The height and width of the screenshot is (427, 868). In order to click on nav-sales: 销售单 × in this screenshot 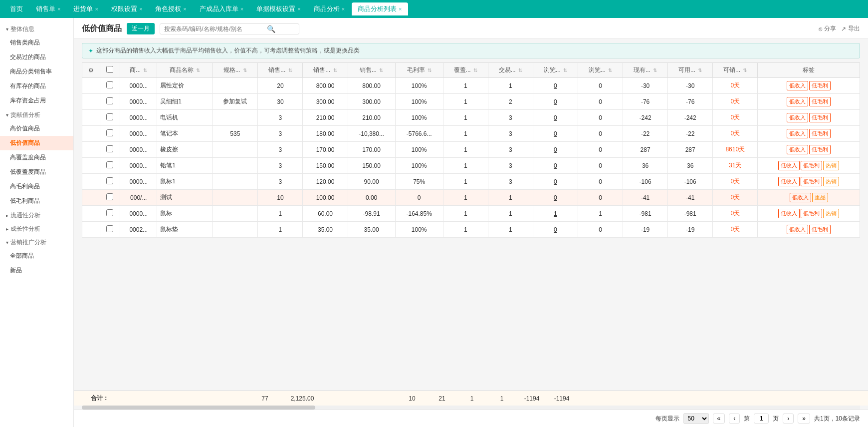, I will do `click(48, 9)`.